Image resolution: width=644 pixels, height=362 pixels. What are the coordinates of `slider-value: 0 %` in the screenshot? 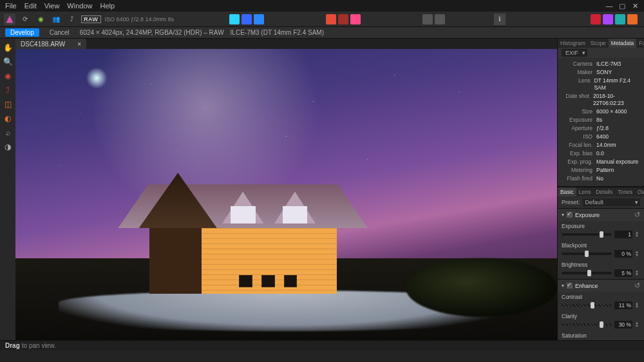 It's located at (623, 254).